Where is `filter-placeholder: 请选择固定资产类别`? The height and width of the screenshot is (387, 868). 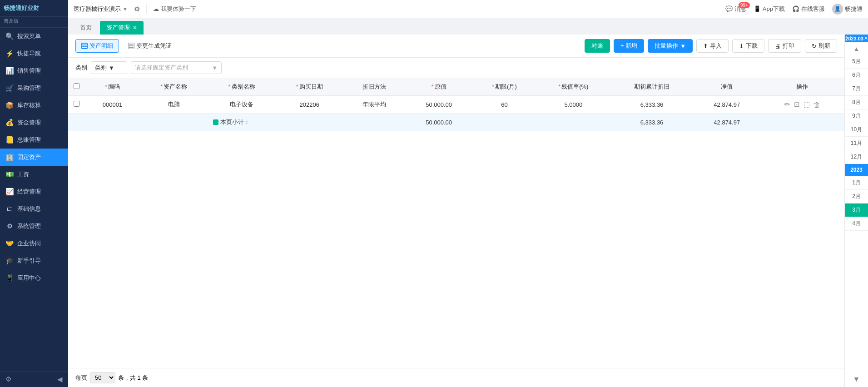
filter-placeholder: 请选择固定资产类别 is located at coordinates (162, 68).